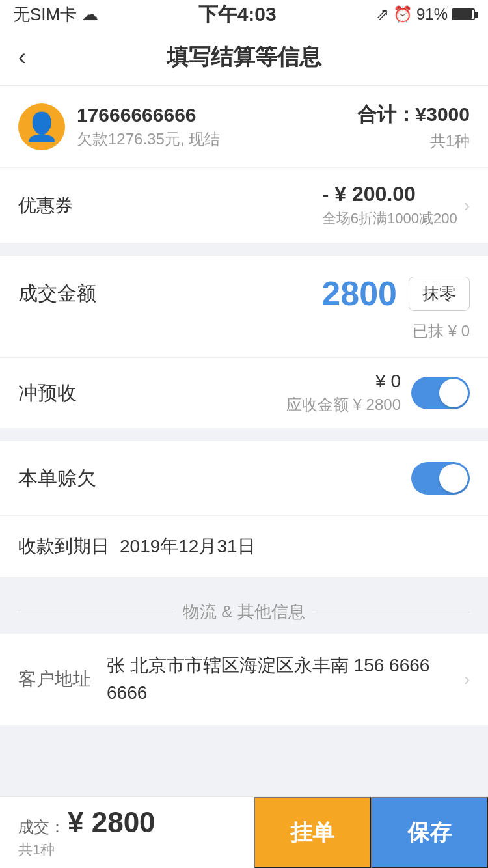 The height and width of the screenshot is (868, 488). Describe the element at coordinates (244, 478) in the screenshot. I see `debt-row: 本单赊欠` at that location.